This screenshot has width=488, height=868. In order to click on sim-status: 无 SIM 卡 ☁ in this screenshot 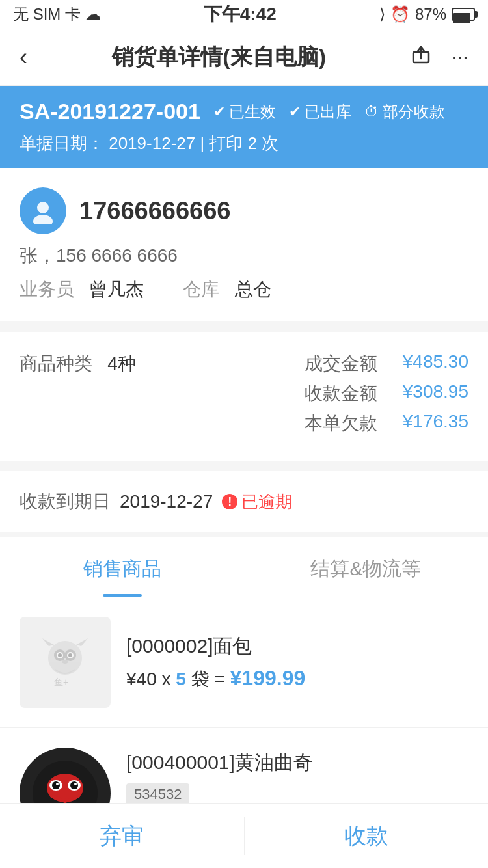, I will do `click(57, 14)`.